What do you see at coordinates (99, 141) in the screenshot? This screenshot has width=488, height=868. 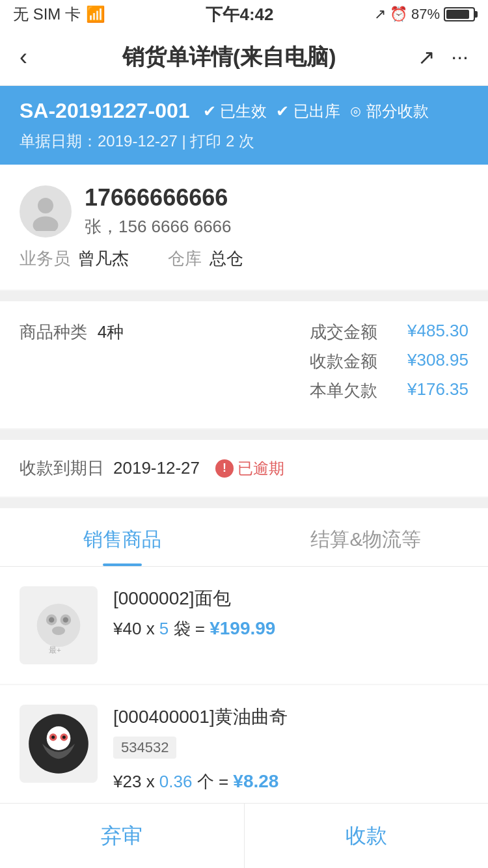 I see `order-date: 单据日期：2019-12-27` at bounding box center [99, 141].